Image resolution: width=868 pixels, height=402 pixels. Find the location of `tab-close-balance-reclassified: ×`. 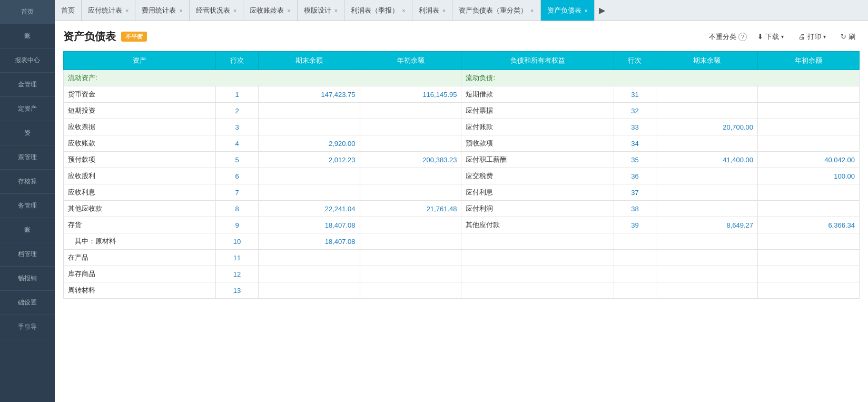

tab-close-balance-reclassified: × is located at coordinates (532, 11).